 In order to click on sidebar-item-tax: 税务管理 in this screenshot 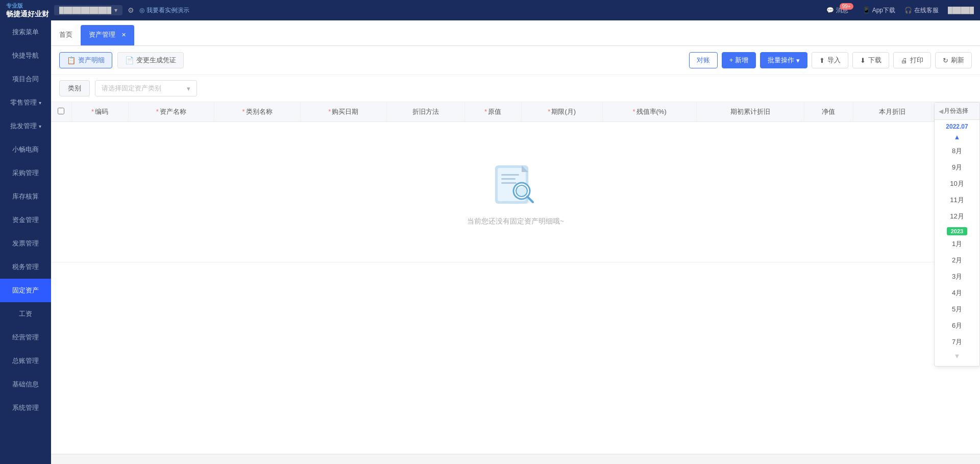, I will do `click(26, 267)`.